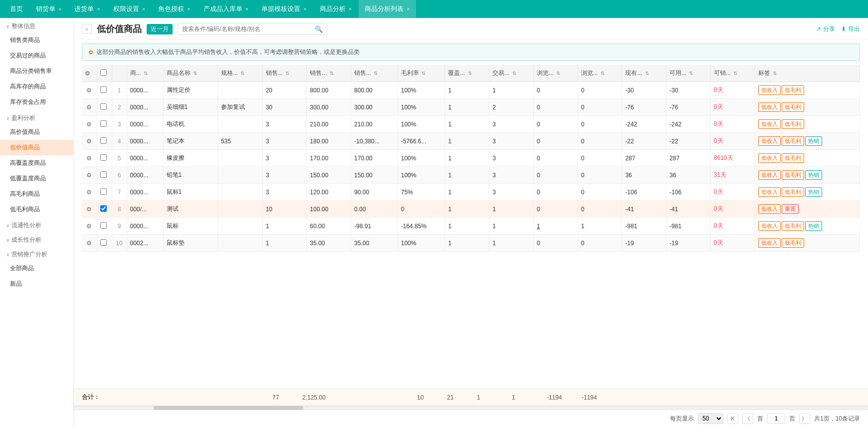 This screenshot has width=868, height=427. What do you see at coordinates (87, 29) in the screenshot?
I see `collapse-button: «` at bounding box center [87, 29].